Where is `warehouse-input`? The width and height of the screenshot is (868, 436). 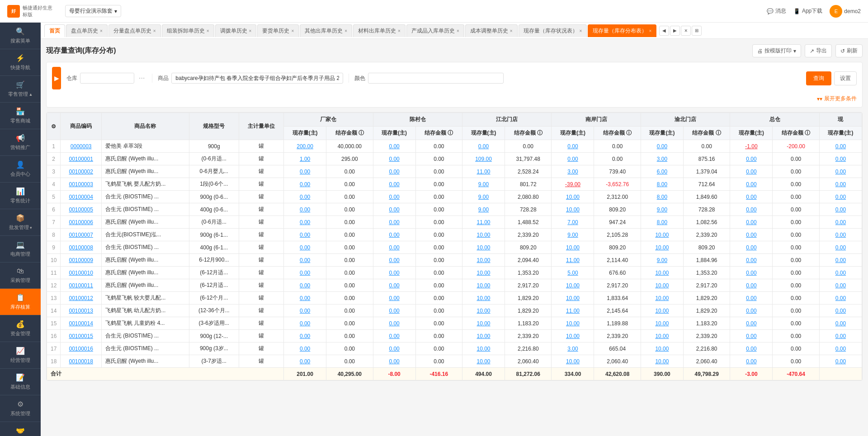 warehouse-input is located at coordinates (107, 78).